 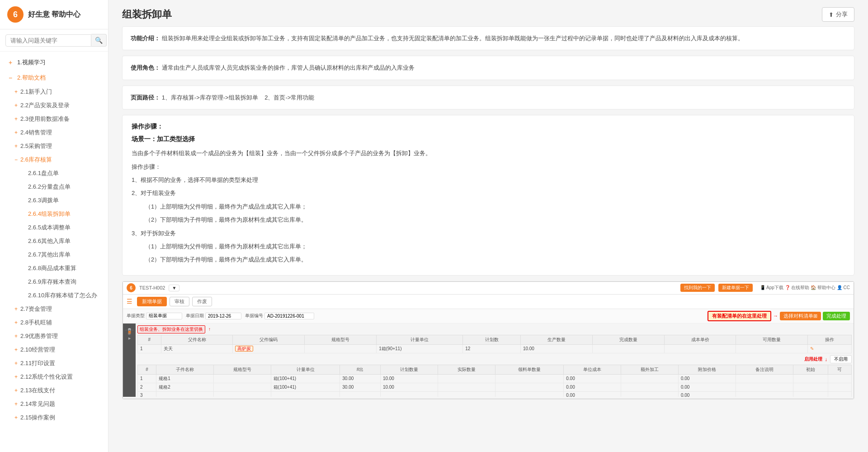 I want to click on nav-group-docs: 2.帮助文档 + 2.1新手入门 + 2.2产品安装及登录 + 2.3使用前数据…, so click(x=54, y=247).